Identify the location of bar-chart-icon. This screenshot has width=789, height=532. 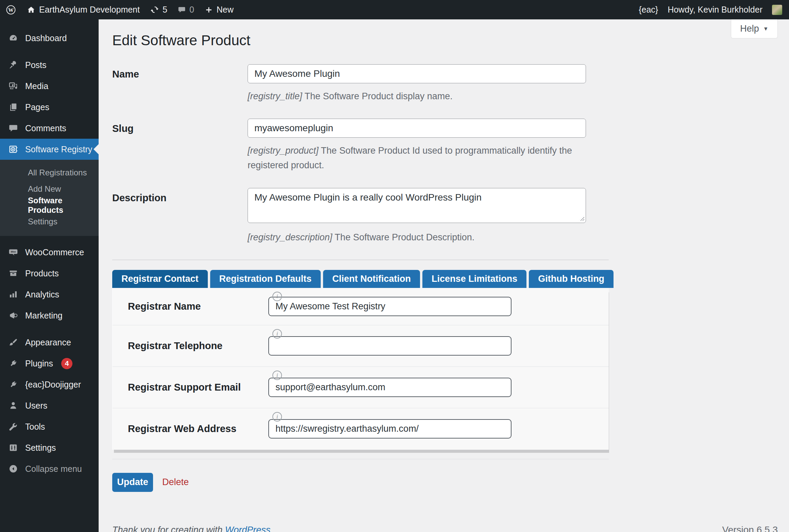
(13, 294).